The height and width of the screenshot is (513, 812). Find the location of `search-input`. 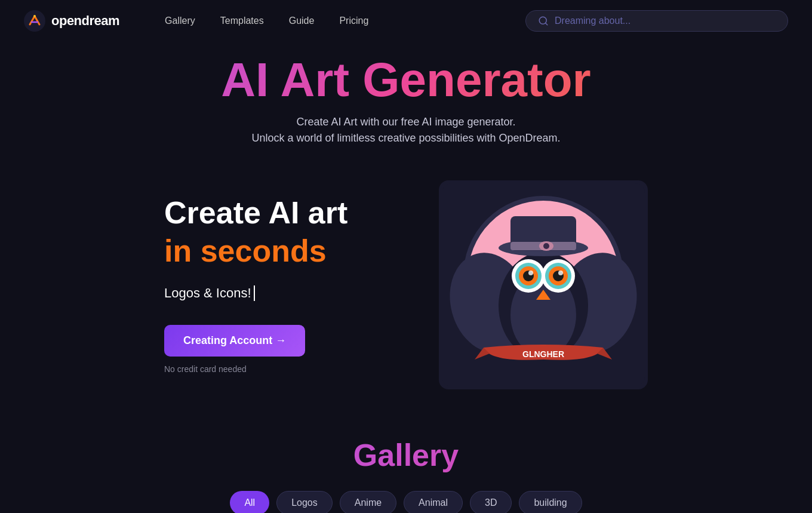

search-input is located at coordinates (665, 21).